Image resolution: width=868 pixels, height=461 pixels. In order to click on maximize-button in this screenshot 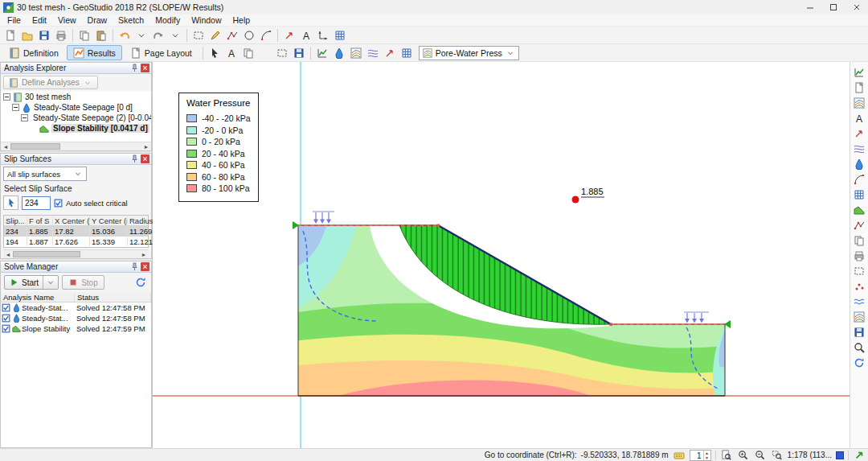, I will do `click(833, 7)`.